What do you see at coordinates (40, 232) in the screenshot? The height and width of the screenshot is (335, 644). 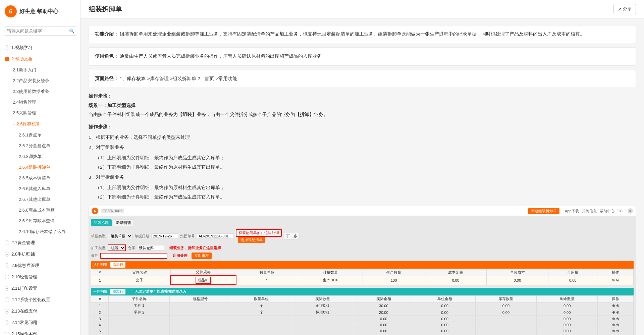 I see `sidebar-item-stockerr: 2.6.10库存账本错了么办` at bounding box center [40, 232].